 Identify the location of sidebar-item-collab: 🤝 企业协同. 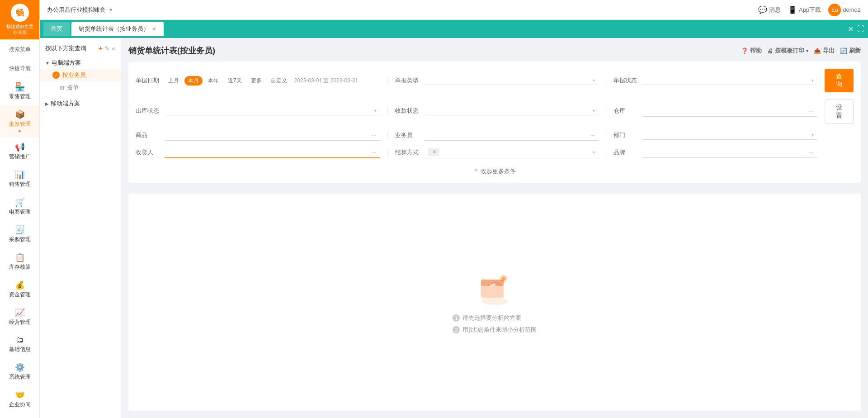
(20, 399).